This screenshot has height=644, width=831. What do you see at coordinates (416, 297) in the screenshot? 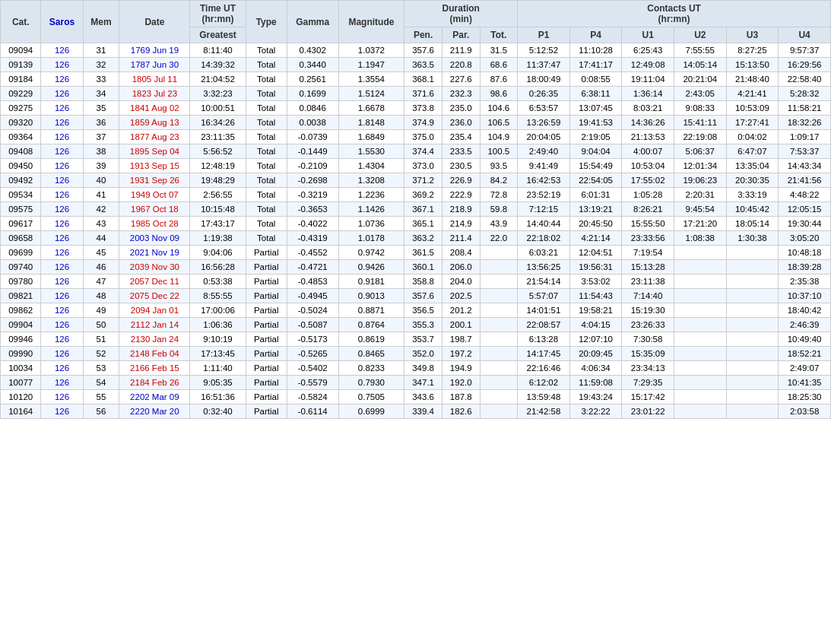
I see `table-row: 09821126482075 Dec 228:55:55Partial-0.49…` at bounding box center [416, 297].